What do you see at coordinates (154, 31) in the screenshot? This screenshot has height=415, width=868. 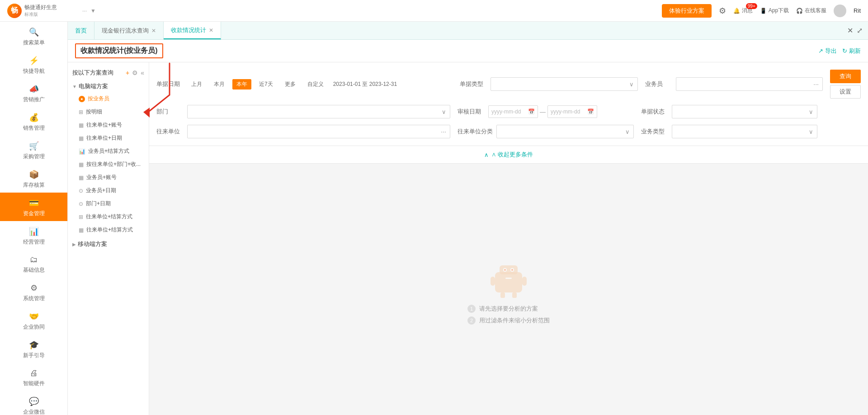 I see `tab-bank-close: ✕` at bounding box center [154, 31].